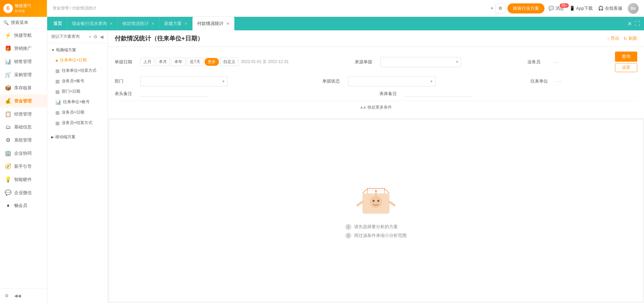  What do you see at coordinates (178, 62) in the screenshot?
I see `date-btn-this-year: 本年` at bounding box center [178, 62].